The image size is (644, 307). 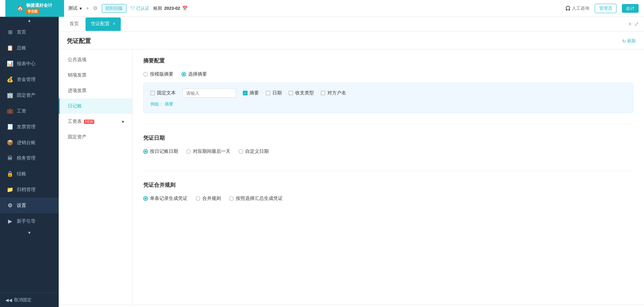 What do you see at coordinates (21, 174) in the screenshot?
I see `sidebar-label-closing: 结账` at bounding box center [21, 174].